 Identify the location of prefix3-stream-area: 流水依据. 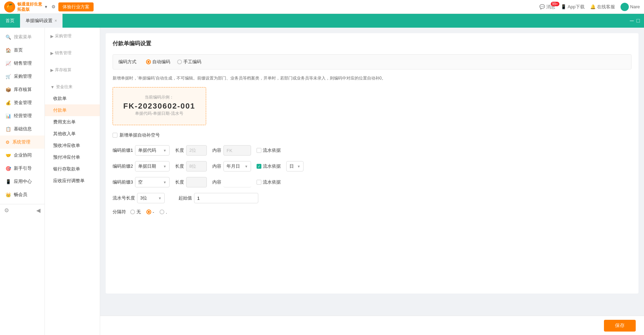
(269, 182).